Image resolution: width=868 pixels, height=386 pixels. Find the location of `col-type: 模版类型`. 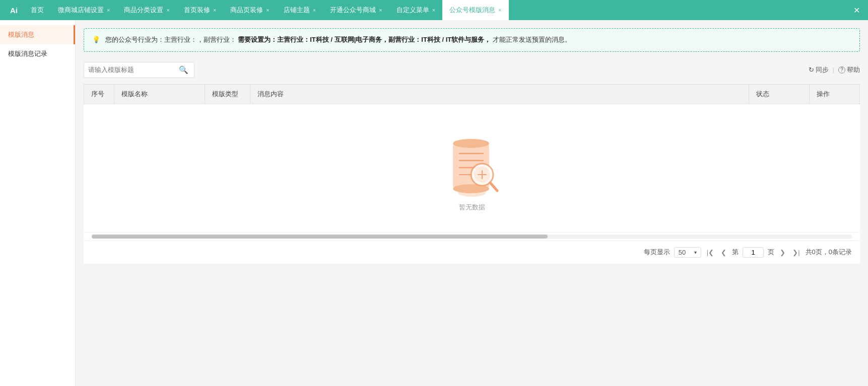

col-type: 模版类型 is located at coordinates (228, 94).